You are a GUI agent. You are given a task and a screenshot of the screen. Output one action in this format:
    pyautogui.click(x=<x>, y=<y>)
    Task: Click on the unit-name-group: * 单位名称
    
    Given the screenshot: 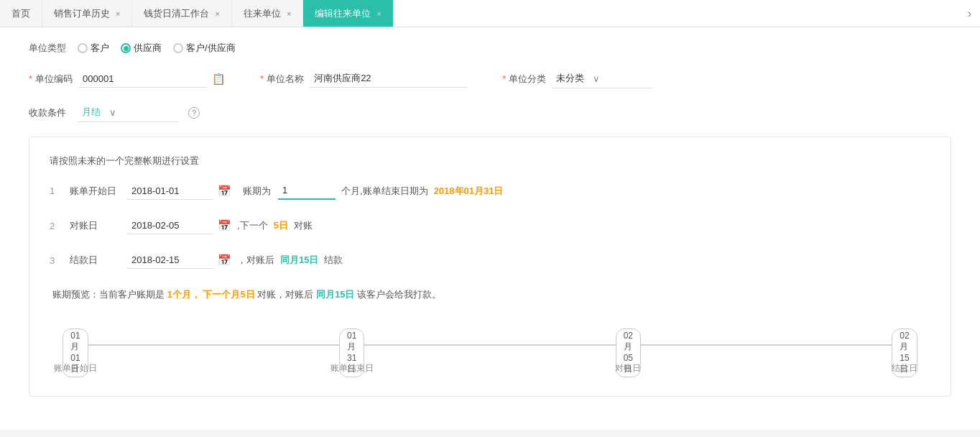 What is the action you would take?
    pyautogui.click(x=364, y=79)
    